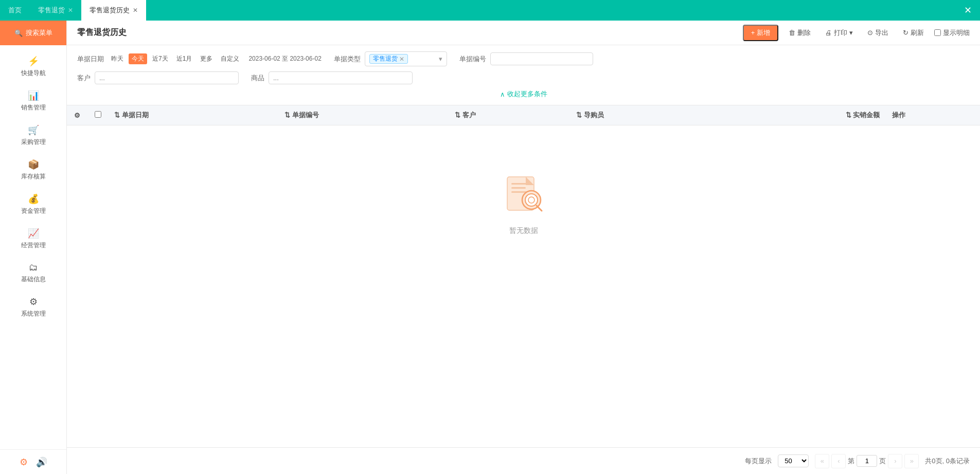 The width and height of the screenshot is (980, 474). Describe the element at coordinates (15, 10) in the screenshot. I see `tab-home: 首页` at that location.